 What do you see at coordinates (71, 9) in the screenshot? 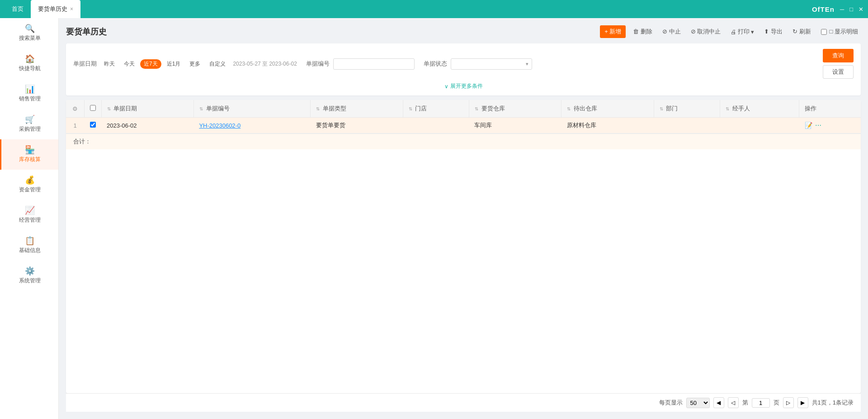
I see `tab-close-icon: ×` at bounding box center [71, 9].